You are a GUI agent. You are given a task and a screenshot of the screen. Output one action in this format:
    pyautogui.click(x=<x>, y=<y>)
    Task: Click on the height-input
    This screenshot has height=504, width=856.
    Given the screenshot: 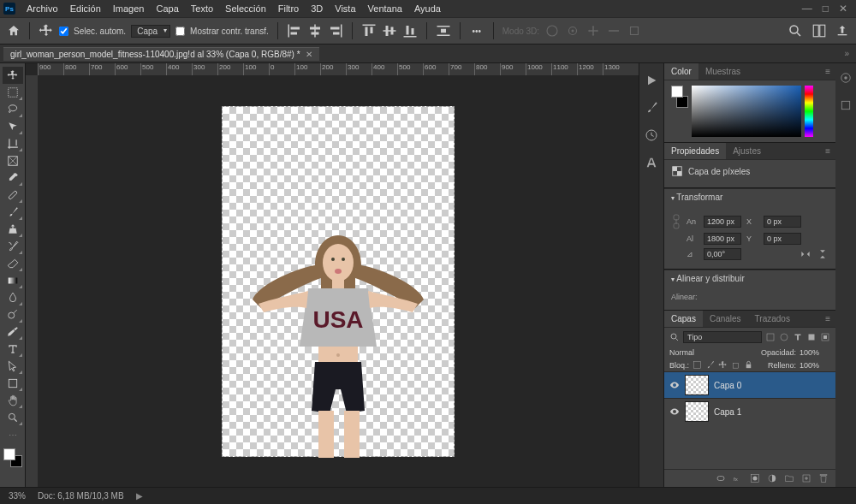 What is the action you would take?
    pyautogui.click(x=722, y=239)
    